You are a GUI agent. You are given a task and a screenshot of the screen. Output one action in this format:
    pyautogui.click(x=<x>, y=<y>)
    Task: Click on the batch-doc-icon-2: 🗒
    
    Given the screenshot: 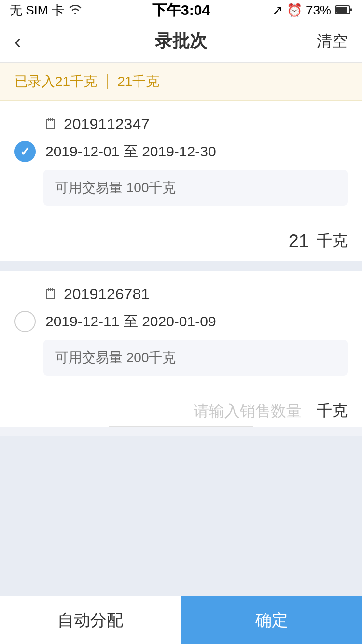 What is the action you would take?
    pyautogui.click(x=51, y=294)
    